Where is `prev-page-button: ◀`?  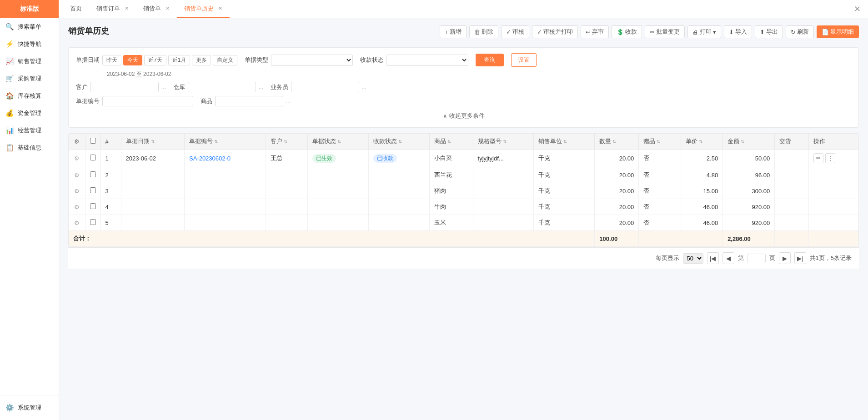 prev-page-button: ◀ is located at coordinates (728, 258).